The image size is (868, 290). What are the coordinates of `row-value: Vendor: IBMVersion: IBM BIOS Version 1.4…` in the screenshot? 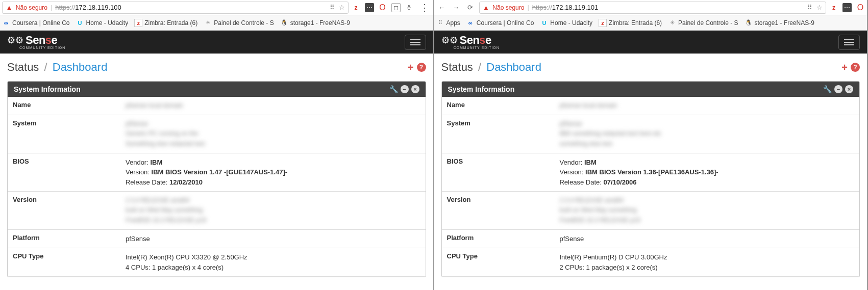 It's located at (273, 172).